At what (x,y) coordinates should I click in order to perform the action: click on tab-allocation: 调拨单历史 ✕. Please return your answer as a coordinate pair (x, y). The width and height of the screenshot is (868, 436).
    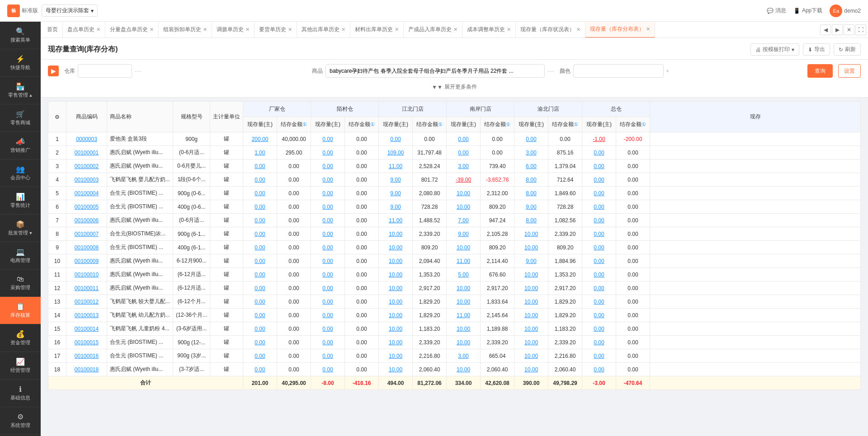
    Looking at the image, I should click on (233, 30).